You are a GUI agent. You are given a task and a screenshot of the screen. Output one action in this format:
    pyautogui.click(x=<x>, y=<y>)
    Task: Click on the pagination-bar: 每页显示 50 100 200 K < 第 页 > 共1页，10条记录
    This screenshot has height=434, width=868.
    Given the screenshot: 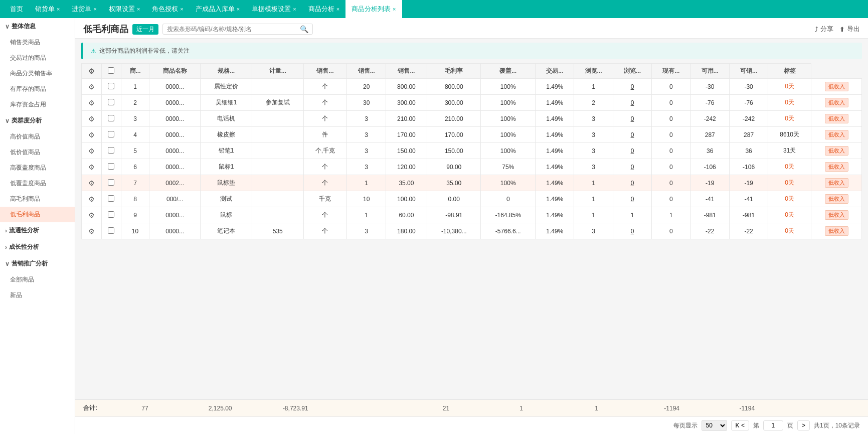 What is the action you would take?
    pyautogui.click(x=471, y=425)
    